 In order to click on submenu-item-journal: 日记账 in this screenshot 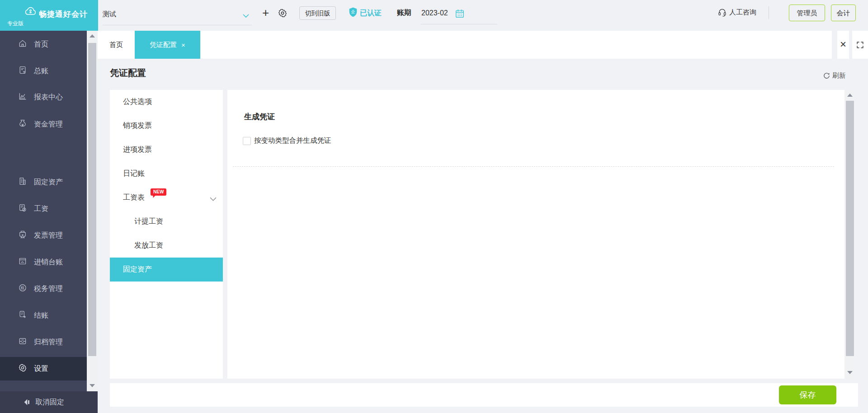, I will do `click(166, 174)`.